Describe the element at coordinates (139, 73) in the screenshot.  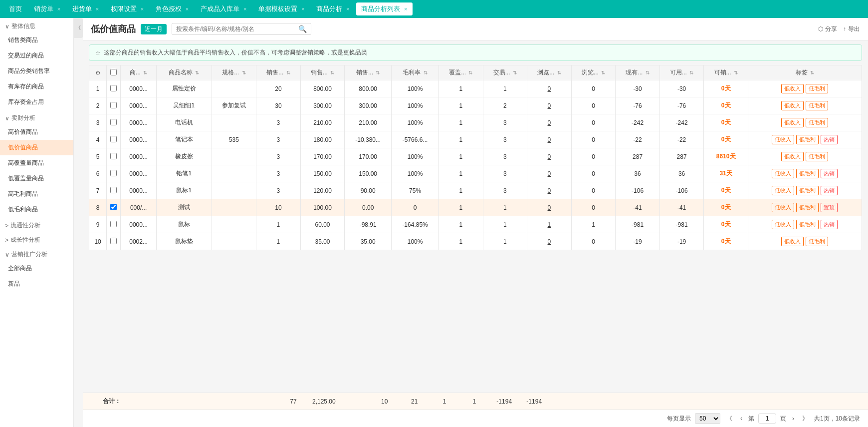
I see `col-id: 商... ⇅` at that location.